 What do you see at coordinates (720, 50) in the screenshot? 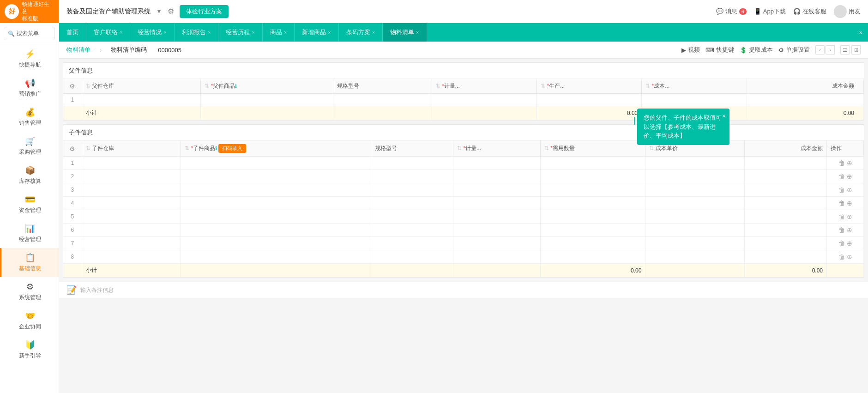
I see `shortcut-button: ⌨ 快捷键` at bounding box center [720, 50].